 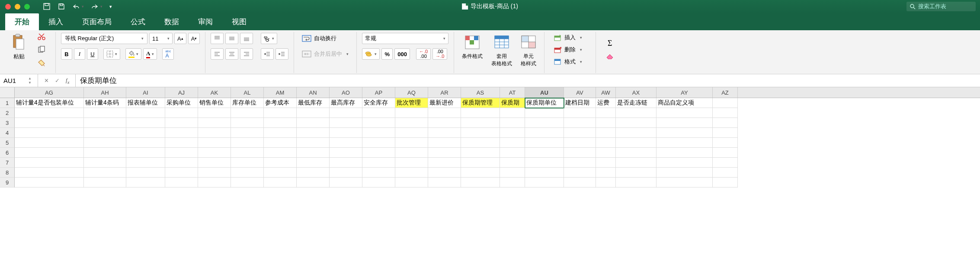 What do you see at coordinates (217, 54) in the screenshot?
I see `align-left-button` at bounding box center [217, 54].